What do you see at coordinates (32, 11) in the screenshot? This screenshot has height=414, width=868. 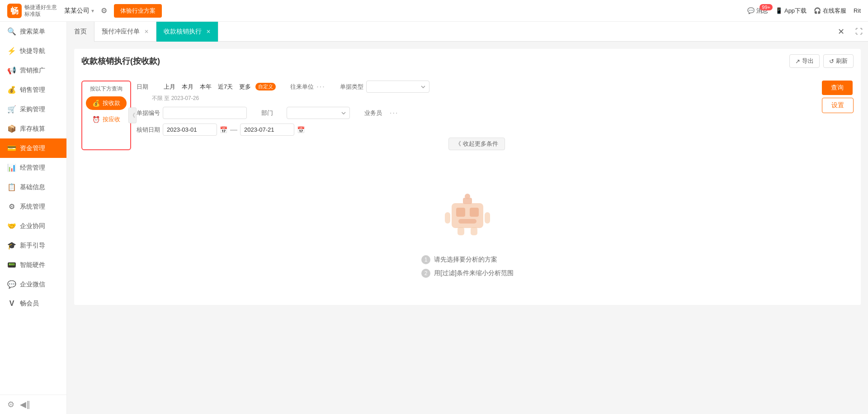 I see `logo: 畅 畅捷通好生意标准版` at bounding box center [32, 11].